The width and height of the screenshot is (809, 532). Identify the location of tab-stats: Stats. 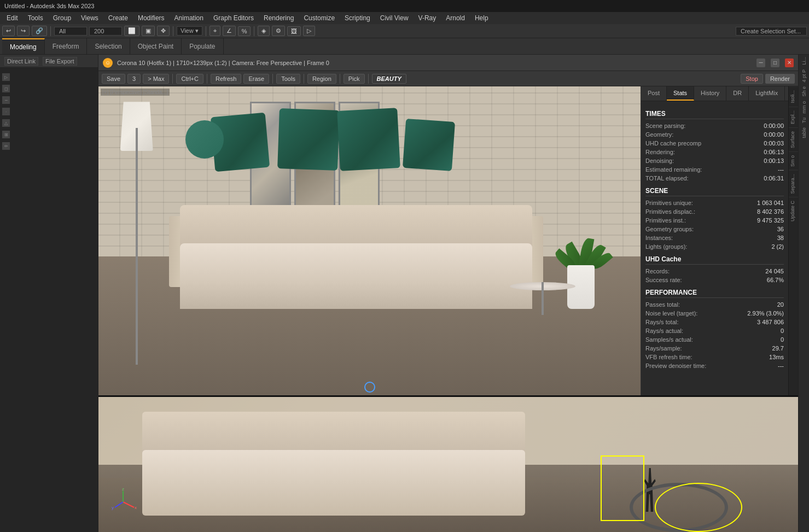
(680, 93).